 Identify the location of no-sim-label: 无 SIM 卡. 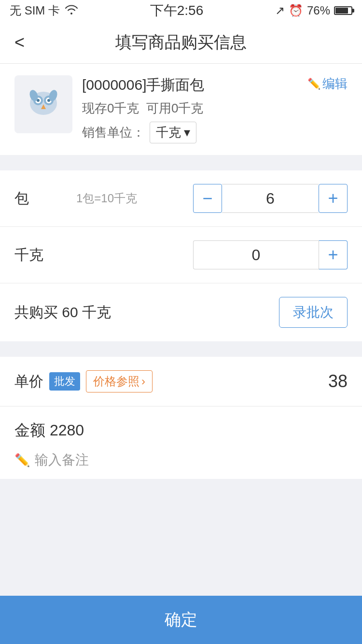
(35, 11).